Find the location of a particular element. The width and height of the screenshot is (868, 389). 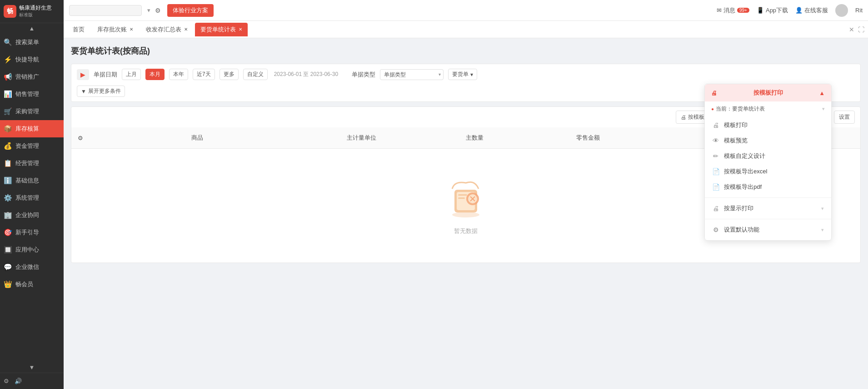

sidebar-item-basic: ℹ️ 基础信息 is located at coordinates (32, 181).